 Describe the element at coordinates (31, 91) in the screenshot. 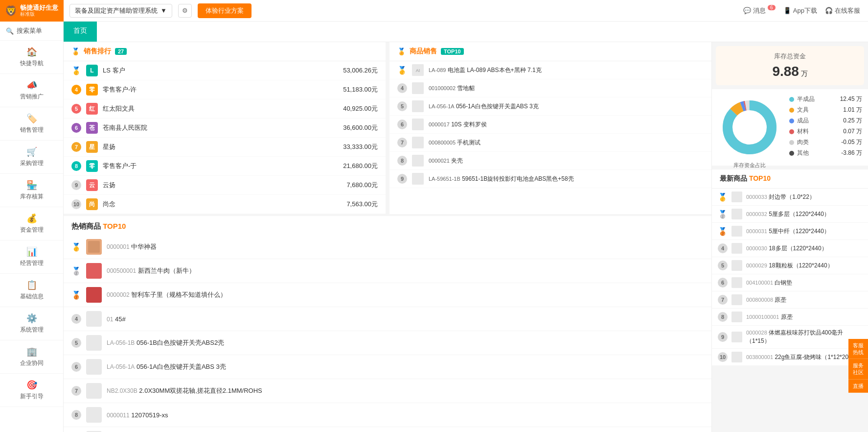

I see `sidebar-item-marketing: 📣 营销推广` at that location.